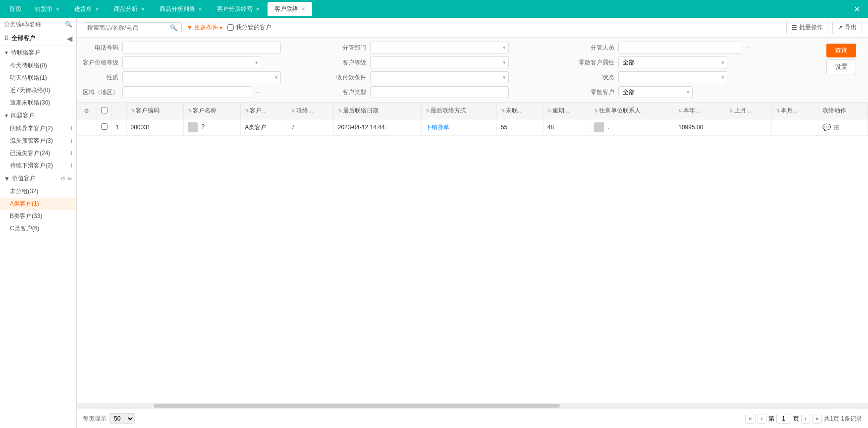 The height and width of the screenshot is (428, 868). I want to click on sort-icon-contact: ⇅, so click(293, 111).